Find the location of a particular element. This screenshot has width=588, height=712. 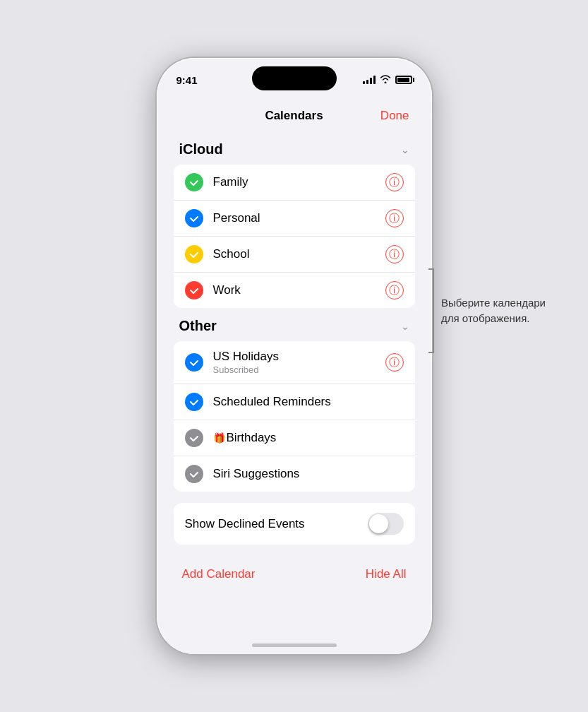

other-chevron-icon: ⌄ is located at coordinates (405, 326).